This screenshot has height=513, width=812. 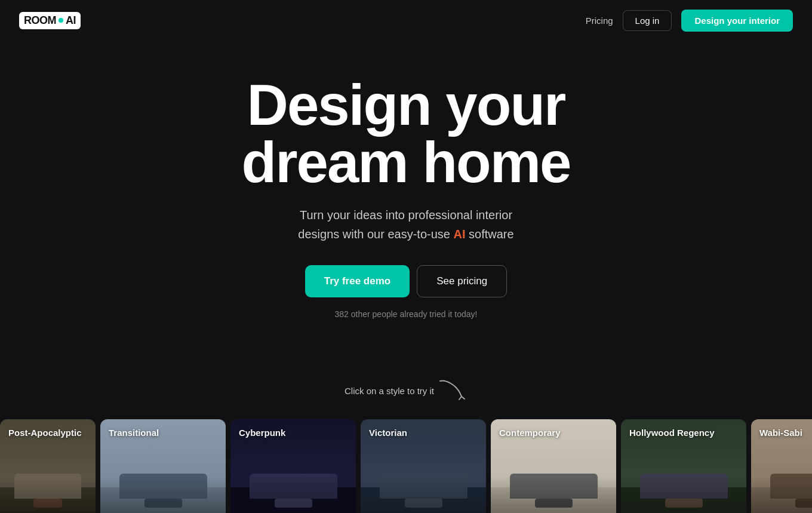 I want to click on style-card-victorian: Victorian, so click(x=423, y=466).